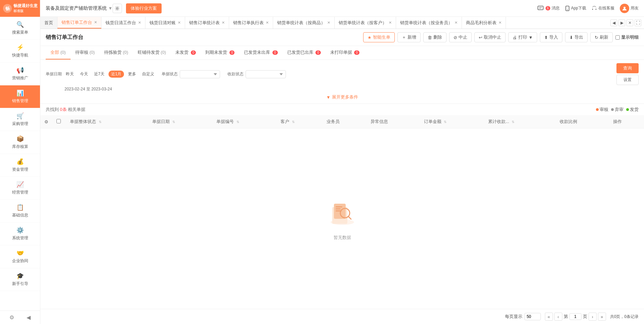 Image resolution: width=644 pixels, height=324 pixels. What do you see at coordinates (63, 110) in the screenshot?
I see `result-number: 0条` at bounding box center [63, 110].